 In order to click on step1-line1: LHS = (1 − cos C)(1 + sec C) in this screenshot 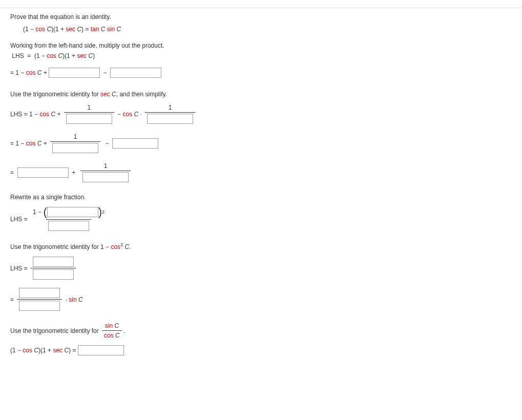, I will do `click(261, 56)`.